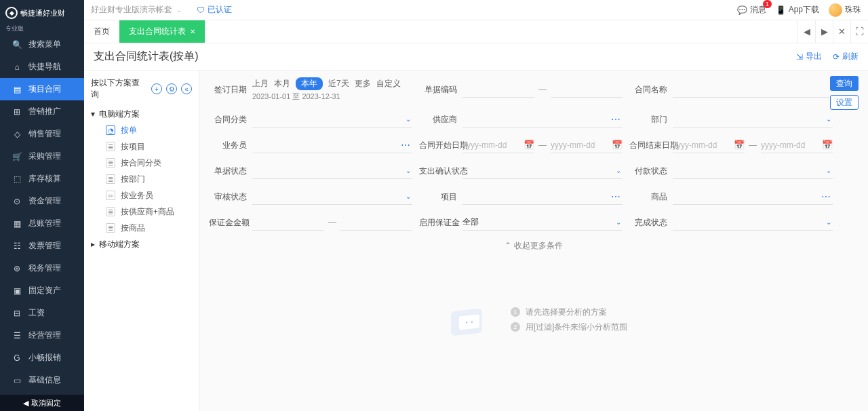  What do you see at coordinates (42, 90) in the screenshot?
I see `nav-project-contract: ▤项目合同` at bounding box center [42, 90].